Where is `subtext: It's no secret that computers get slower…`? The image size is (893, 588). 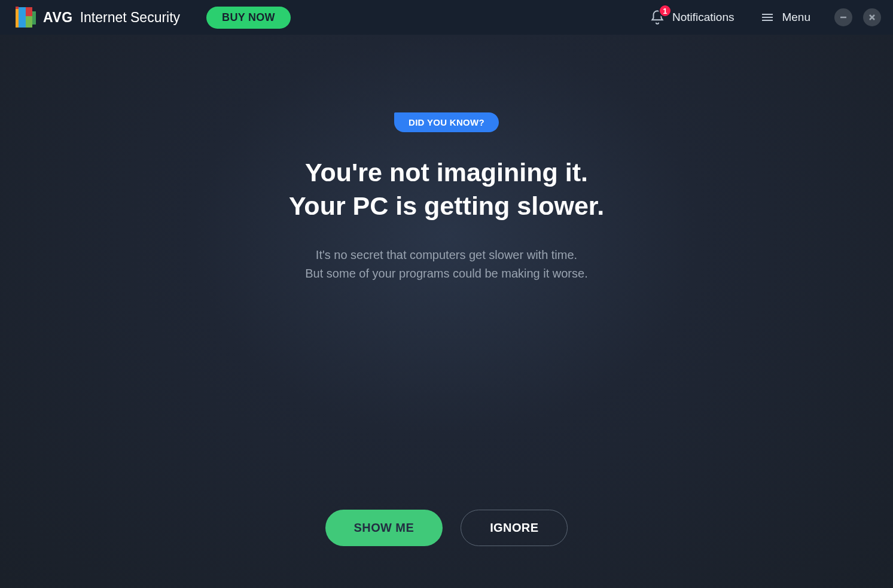
subtext: It's no secret that computers get slower… is located at coordinates (446, 264).